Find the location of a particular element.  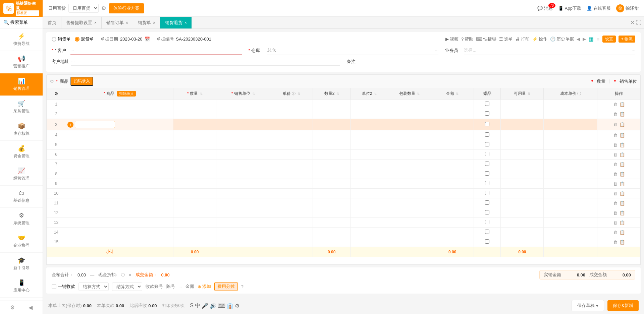

history-btn: 🕐 历史单据 is located at coordinates (562, 39).